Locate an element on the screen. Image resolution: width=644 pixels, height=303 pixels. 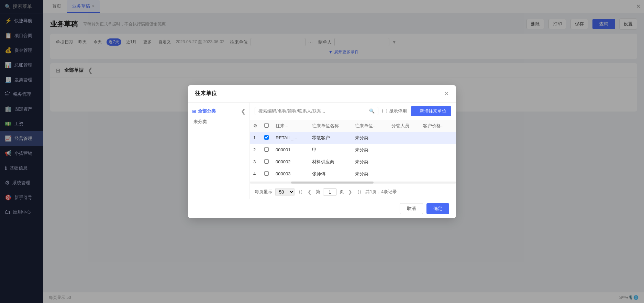
table-row: 2 000001 甲 未分类 is located at coordinates (353, 150).